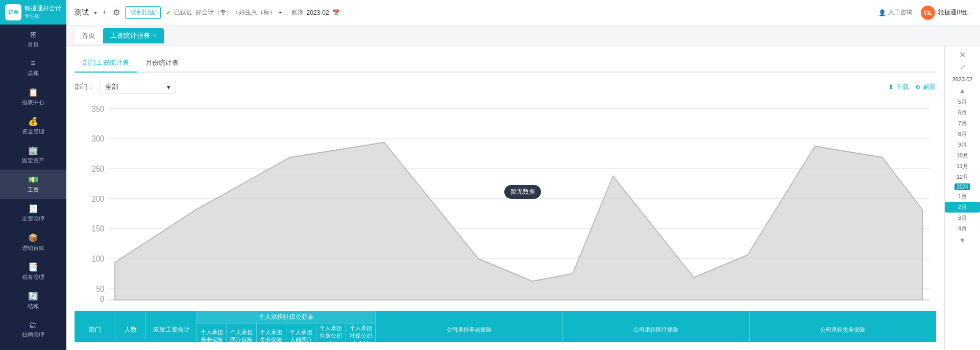 Image resolution: width=980 pixels, height=350 pixels. Describe the element at coordinates (963, 79) in the screenshot. I see `panel-date: 2023.02` at that location.